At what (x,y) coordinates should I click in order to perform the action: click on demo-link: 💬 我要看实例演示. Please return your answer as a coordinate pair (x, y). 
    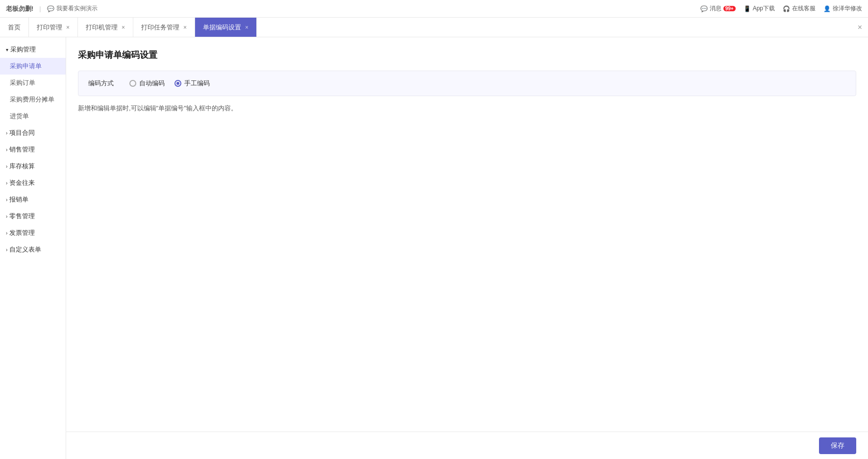
    Looking at the image, I should click on (73, 9).